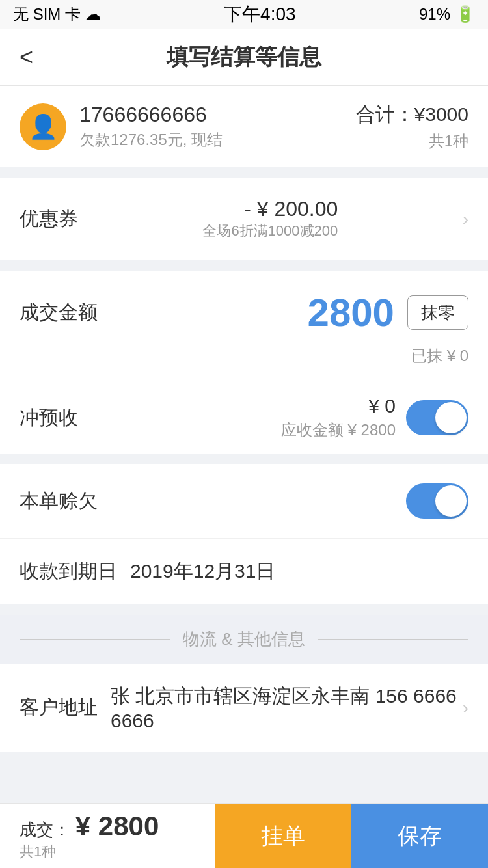 The width and height of the screenshot is (488, 868). Describe the element at coordinates (95, 639) in the screenshot. I see `divider-line-left` at that location.